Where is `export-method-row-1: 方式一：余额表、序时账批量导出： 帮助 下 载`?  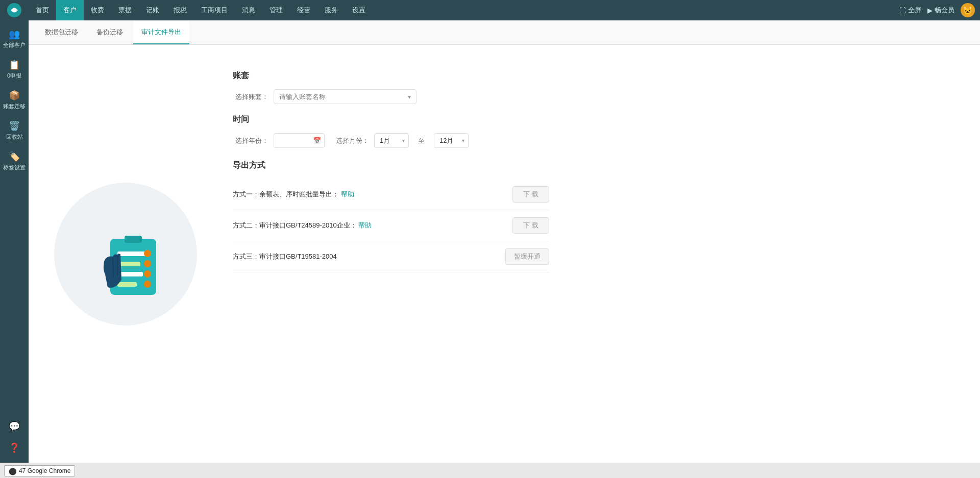
export-method-row-1: 方式一：余额表、序时账批量导出： 帮助 下 载 is located at coordinates (391, 195).